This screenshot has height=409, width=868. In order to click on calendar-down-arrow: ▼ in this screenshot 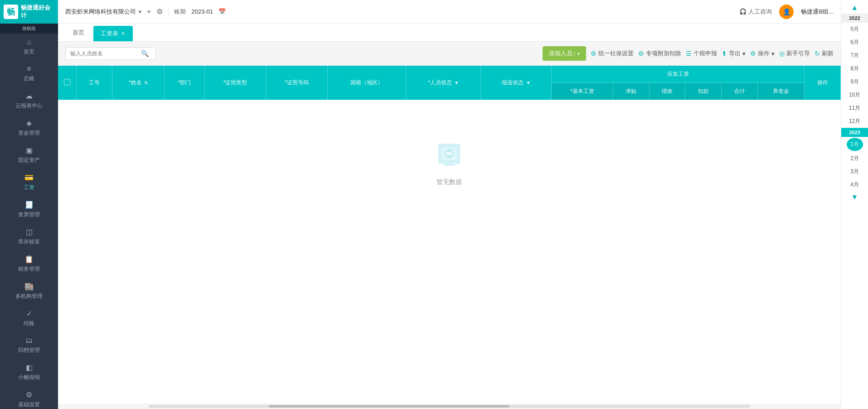, I will do `click(855, 197)`.